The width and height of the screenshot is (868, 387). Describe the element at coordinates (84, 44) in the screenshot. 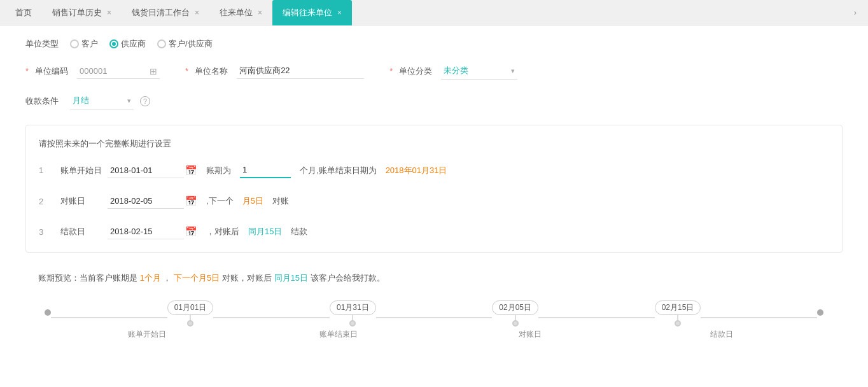

I see `radio-customer: 客户` at that location.